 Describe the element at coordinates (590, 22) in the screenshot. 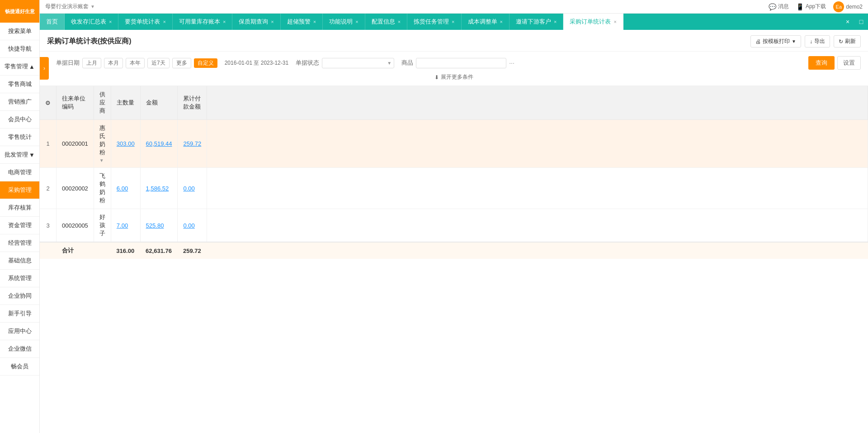

I see `tab-caigou-label: 采购订单统计表` at that location.